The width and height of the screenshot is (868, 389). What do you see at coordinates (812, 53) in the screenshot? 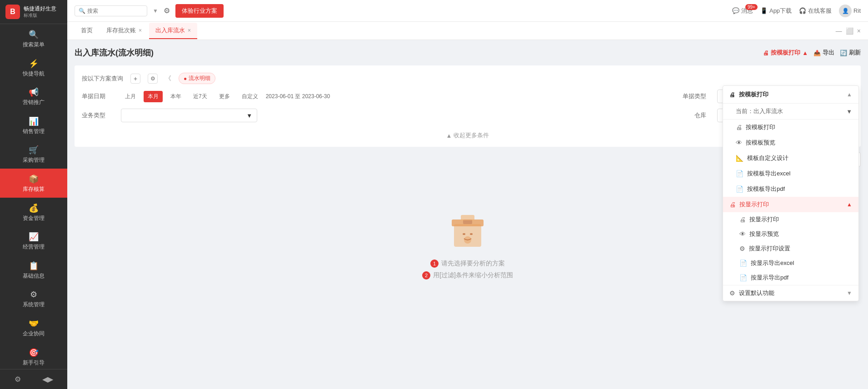
I see `page-title-actions: 🖨 按模板打印 ▲ 📤 导出 🔄 刷新` at bounding box center [812, 53].